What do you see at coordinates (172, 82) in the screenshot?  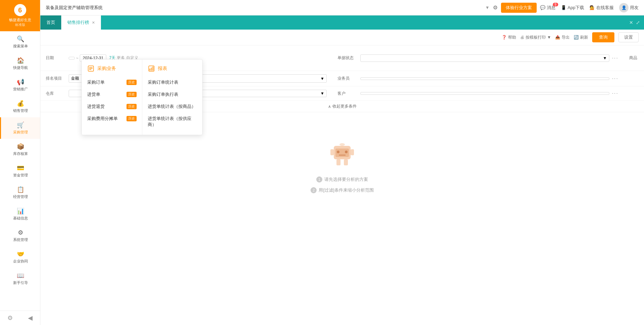 I see `dropdown-item-report-1: 采购订单统计表` at bounding box center [172, 82].